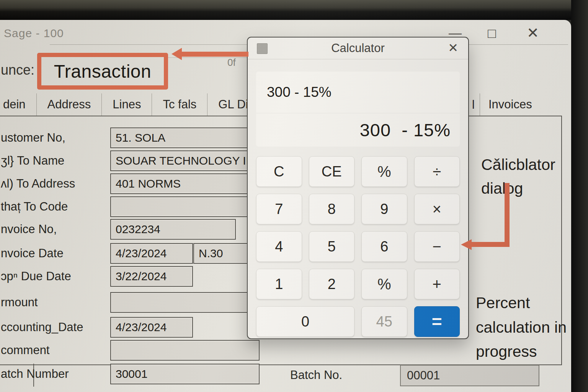  I want to click on key-4: 4, so click(279, 247).